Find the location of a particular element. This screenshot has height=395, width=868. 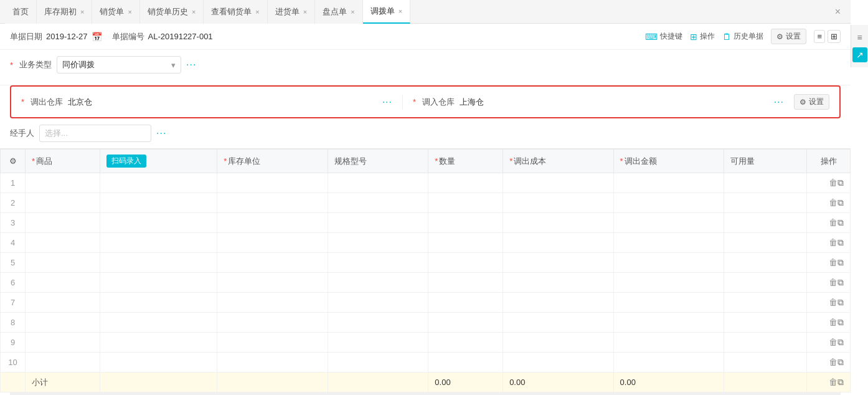

tab-close-sales: × is located at coordinates (130, 12).